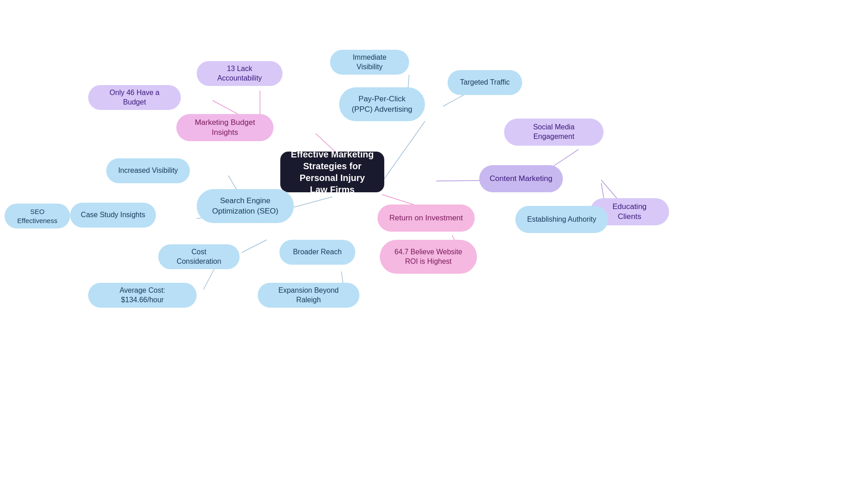 The width and height of the screenshot is (868, 490). What do you see at coordinates (317, 252) in the screenshot?
I see `broader-reach-node: Broader Reach` at bounding box center [317, 252].